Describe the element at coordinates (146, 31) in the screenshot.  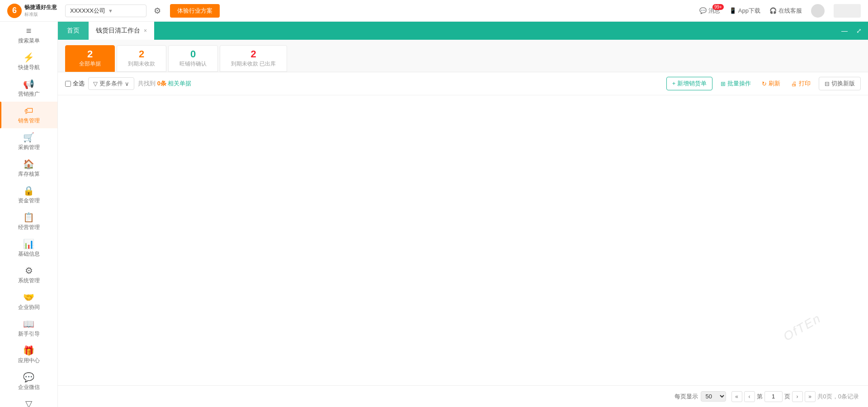
I see `tab-close-button: ×` at that location.